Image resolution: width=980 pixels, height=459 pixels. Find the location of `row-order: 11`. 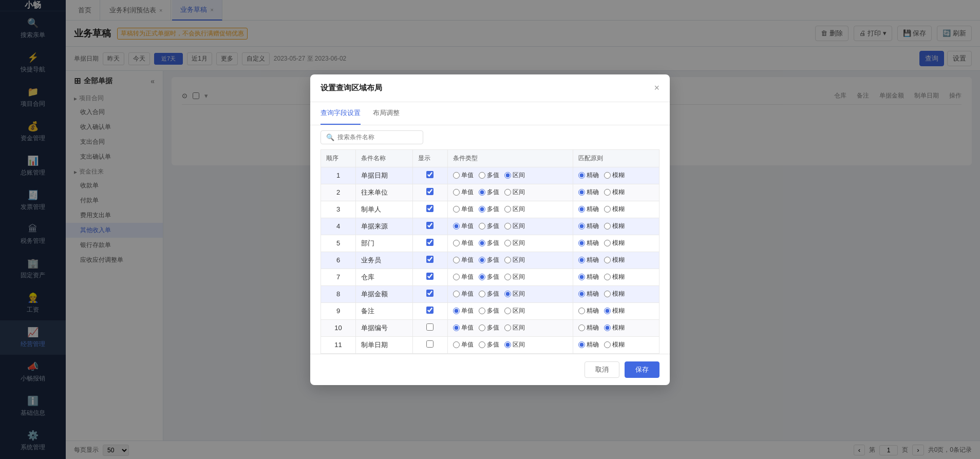

row-order: 11 is located at coordinates (338, 345).